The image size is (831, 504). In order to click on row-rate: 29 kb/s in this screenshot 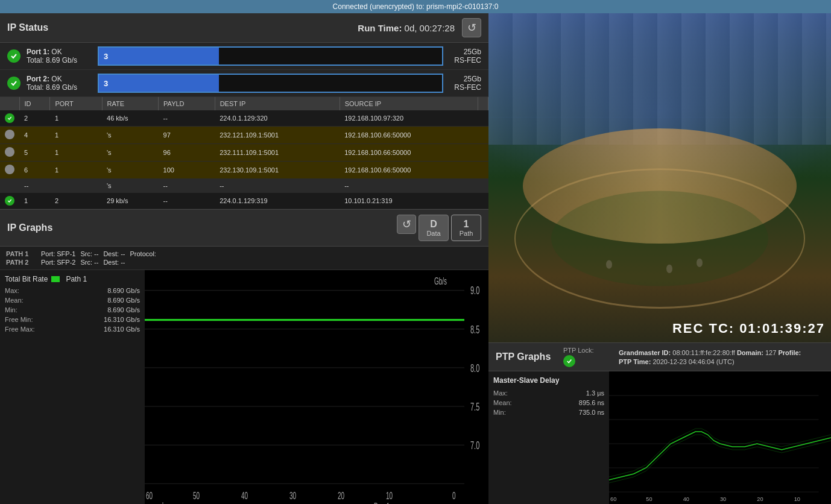, I will do `click(130, 201)`.